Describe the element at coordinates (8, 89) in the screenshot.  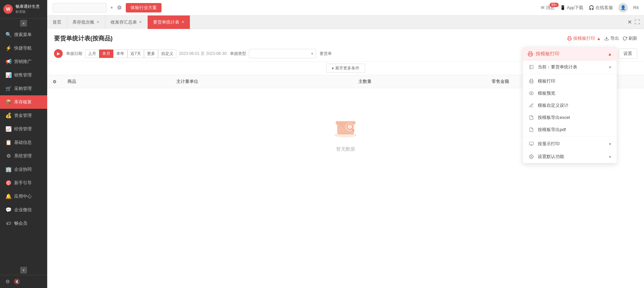
I see `cart-icon: 🛒` at that location.